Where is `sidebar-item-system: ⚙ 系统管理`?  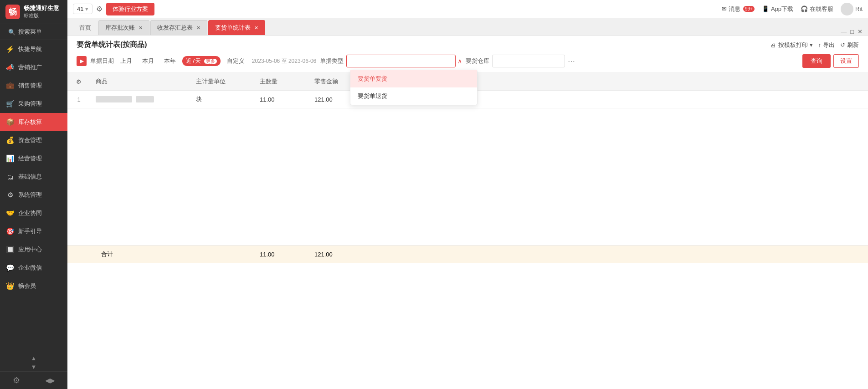 sidebar-item-system: ⚙ 系统管理 is located at coordinates (34, 195).